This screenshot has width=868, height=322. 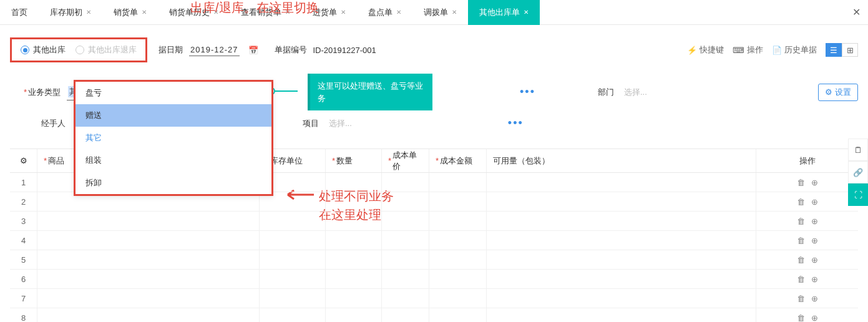 What do you see at coordinates (858, 150) in the screenshot?
I see `side-note-icon: 🗒` at bounding box center [858, 150].